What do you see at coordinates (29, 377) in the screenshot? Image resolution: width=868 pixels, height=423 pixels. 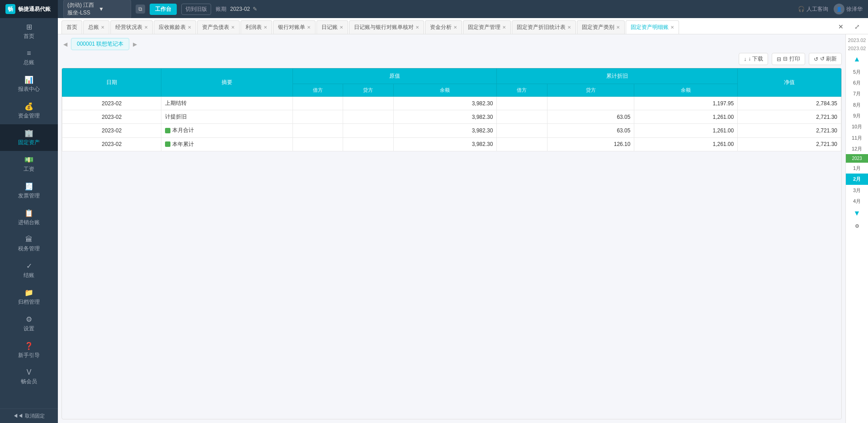 I see `sidebar-item-13: V畅会员` at bounding box center [29, 377].